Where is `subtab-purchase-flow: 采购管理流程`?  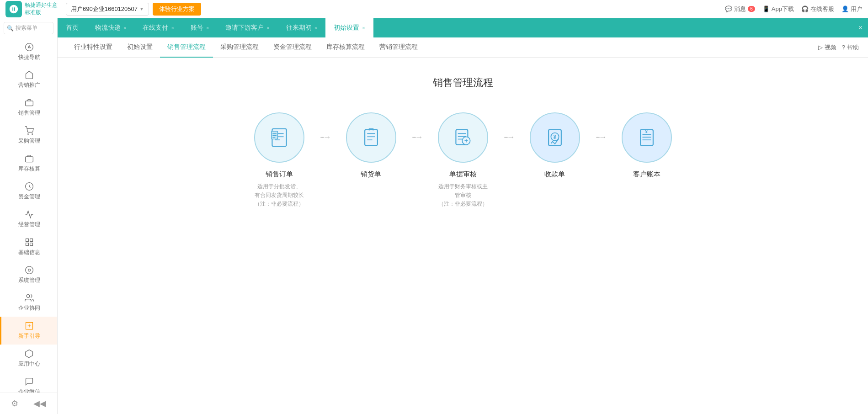 subtab-purchase-flow: 采购管理流程 is located at coordinates (240, 48).